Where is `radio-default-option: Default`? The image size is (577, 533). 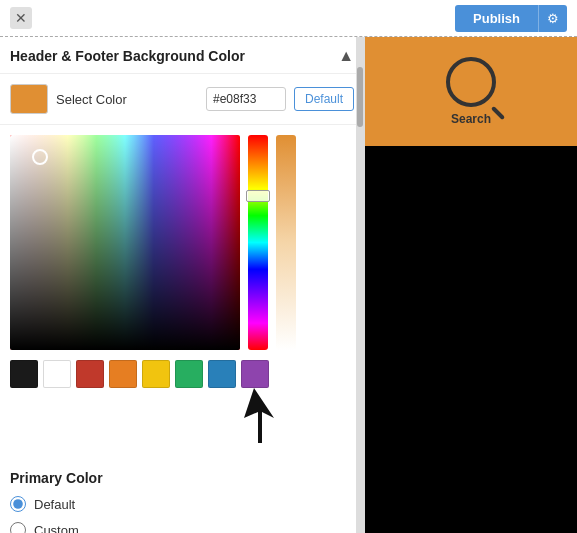
radio-default-option: Default is located at coordinates (182, 504).